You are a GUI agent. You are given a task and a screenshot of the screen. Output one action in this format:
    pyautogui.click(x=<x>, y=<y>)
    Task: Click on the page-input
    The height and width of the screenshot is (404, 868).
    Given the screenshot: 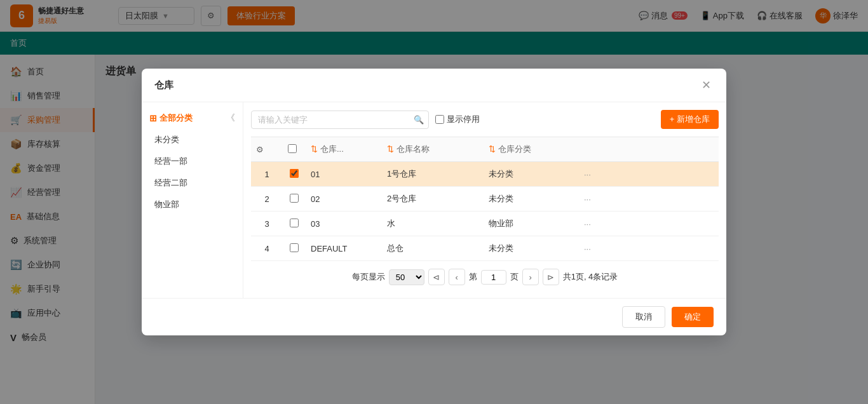 What is the action you would take?
    pyautogui.click(x=494, y=277)
    